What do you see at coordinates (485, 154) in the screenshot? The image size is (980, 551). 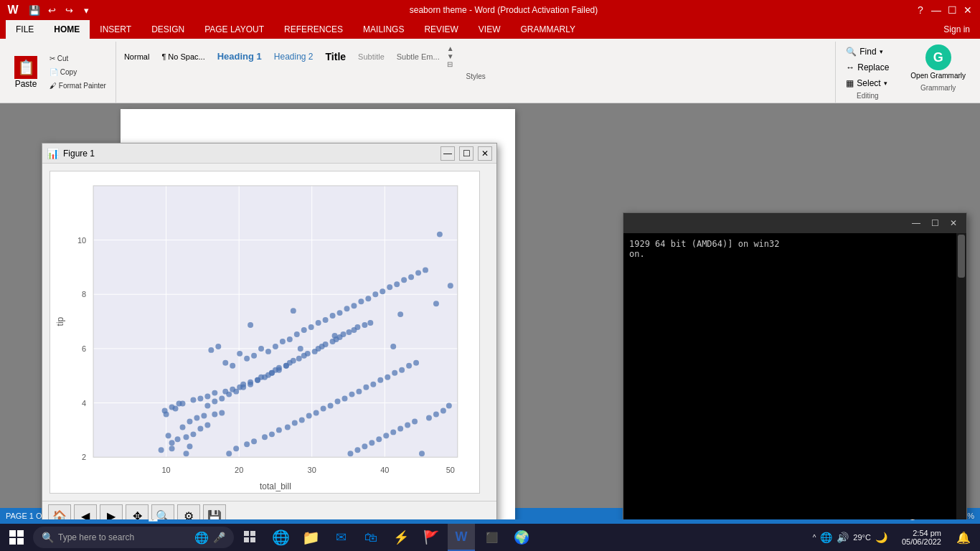 I see `figure-close: ✕` at bounding box center [485, 154].